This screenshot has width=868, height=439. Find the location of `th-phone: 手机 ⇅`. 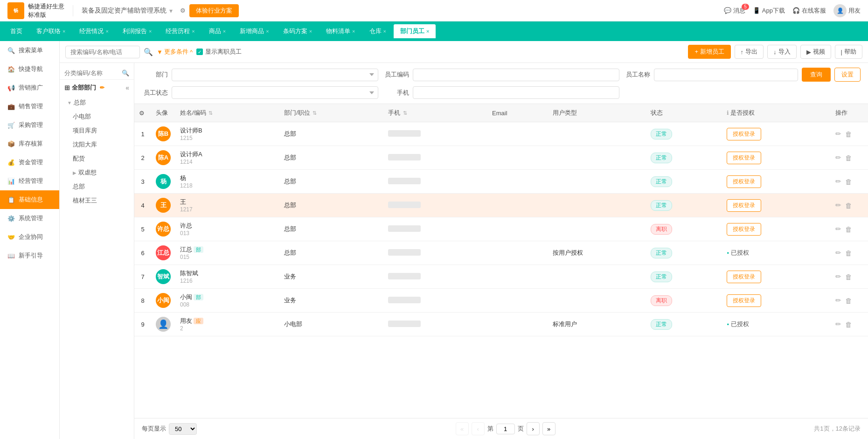

th-phone: 手机 ⇅ is located at coordinates (436, 113).